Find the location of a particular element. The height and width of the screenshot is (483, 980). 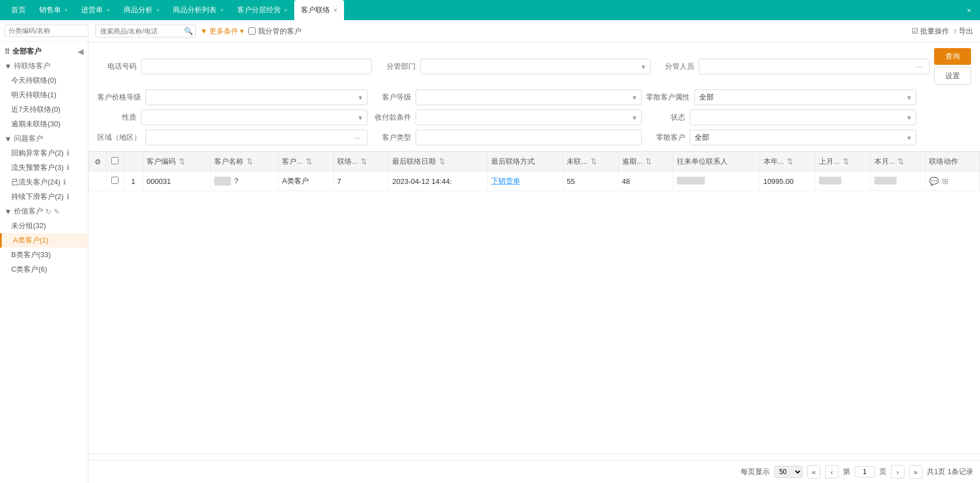

nature-select: ▾ is located at coordinates (254, 117).